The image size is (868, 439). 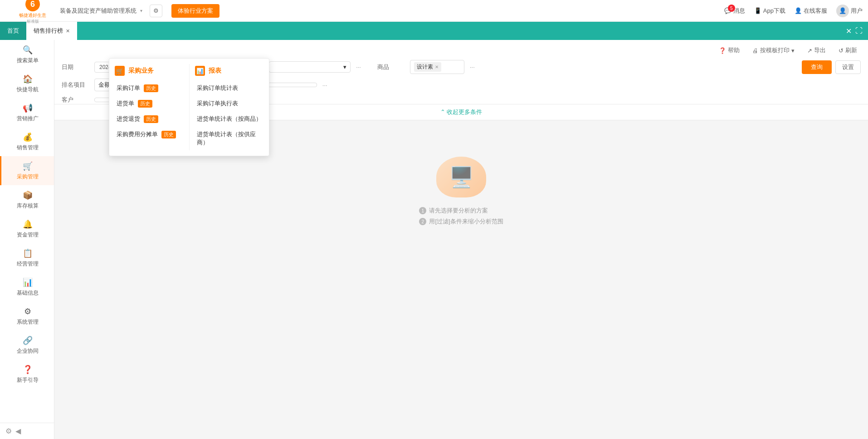 I want to click on sidebar-item-purchase-label: 采购管理, so click(x=28, y=177).